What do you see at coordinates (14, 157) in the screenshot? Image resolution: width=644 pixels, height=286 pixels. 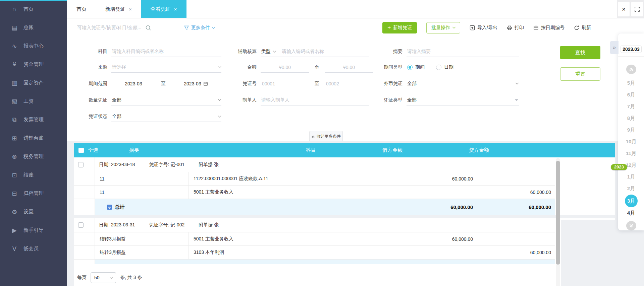 I see `tax-icon: ⊛` at bounding box center [14, 157].